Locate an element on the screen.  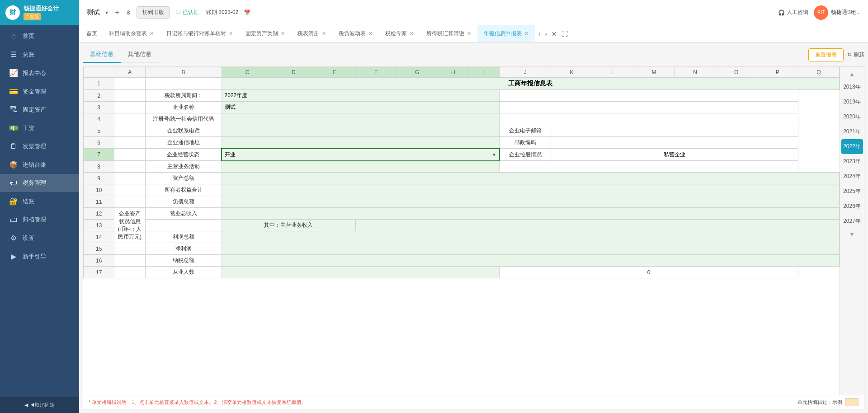
tab-tax-wave: 税负波动表 ✕ is located at coordinates (355, 34).